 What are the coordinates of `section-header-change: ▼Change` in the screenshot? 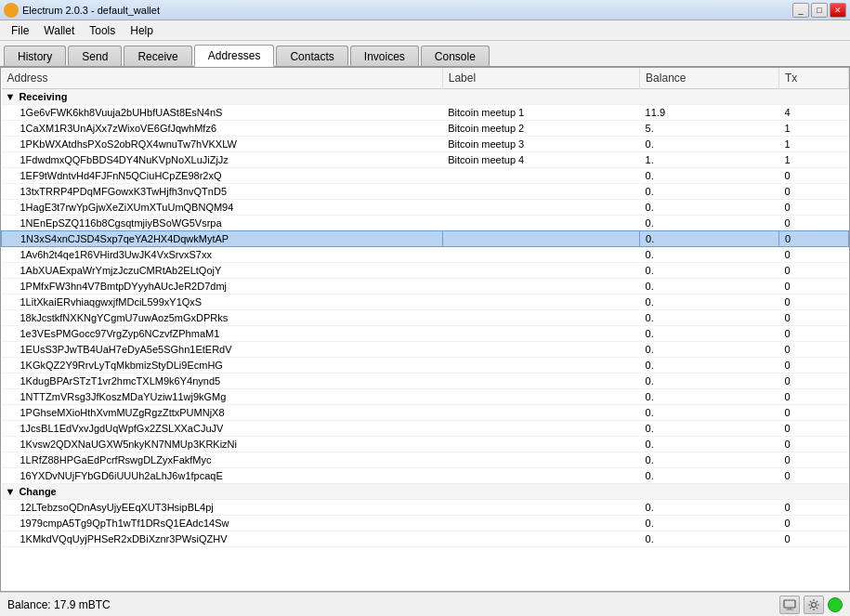 It's located at (425, 492).